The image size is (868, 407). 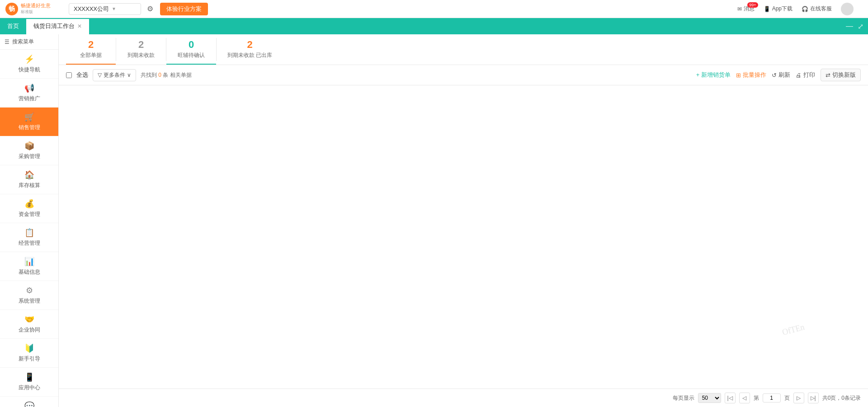 I want to click on mobile-icon: 📱, so click(x=29, y=377).